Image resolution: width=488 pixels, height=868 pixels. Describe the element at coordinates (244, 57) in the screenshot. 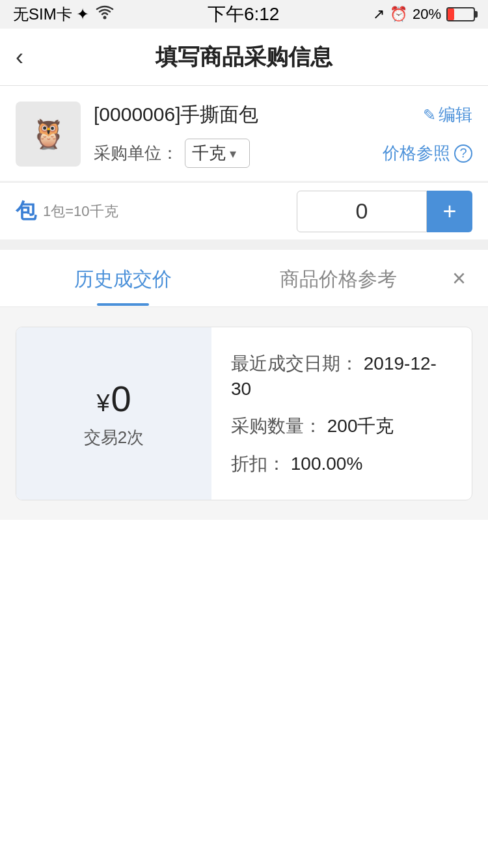

I see `nav-bar: ‹ 填写商品采购信息` at that location.